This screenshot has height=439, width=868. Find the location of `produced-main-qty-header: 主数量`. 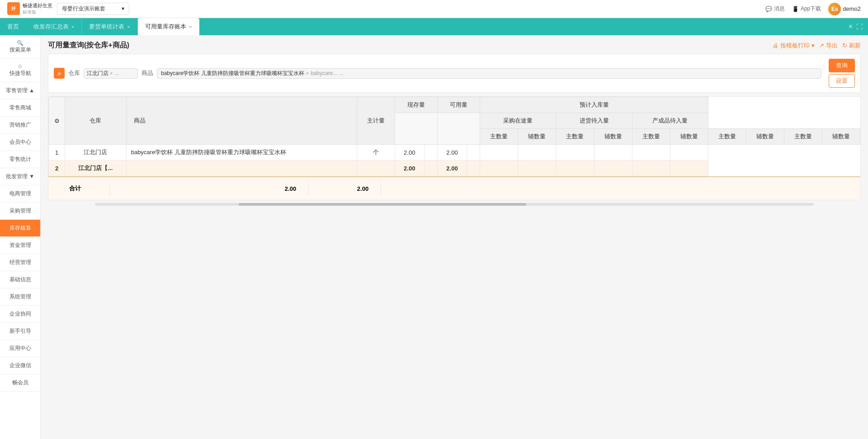

produced-main-qty-header: 主数量 is located at coordinates (803, 137).